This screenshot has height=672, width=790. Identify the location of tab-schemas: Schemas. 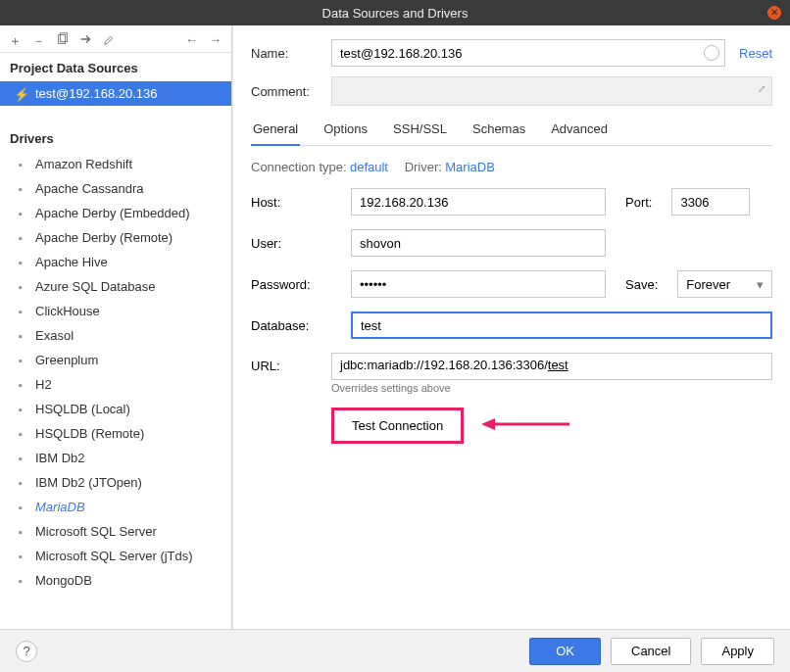
(499, 130).